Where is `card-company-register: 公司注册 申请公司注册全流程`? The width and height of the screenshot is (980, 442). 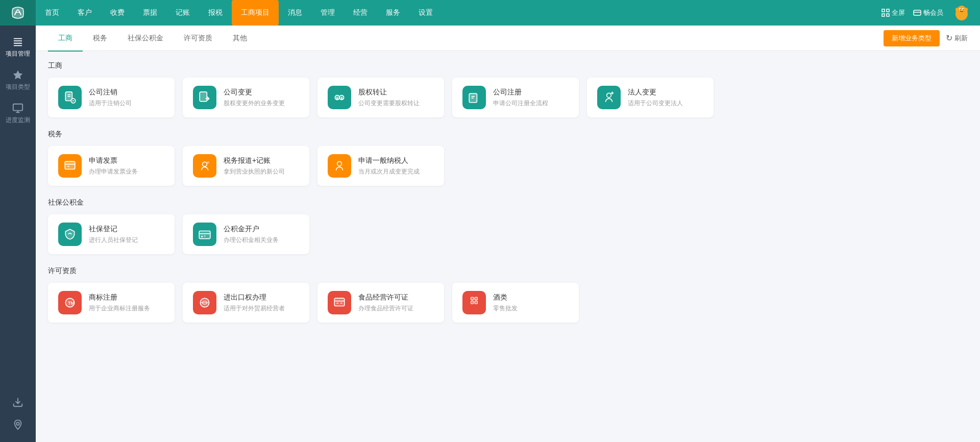
card-company-register: 公司注册 申请公司注册全流程 is located at coordinates (516, 97).